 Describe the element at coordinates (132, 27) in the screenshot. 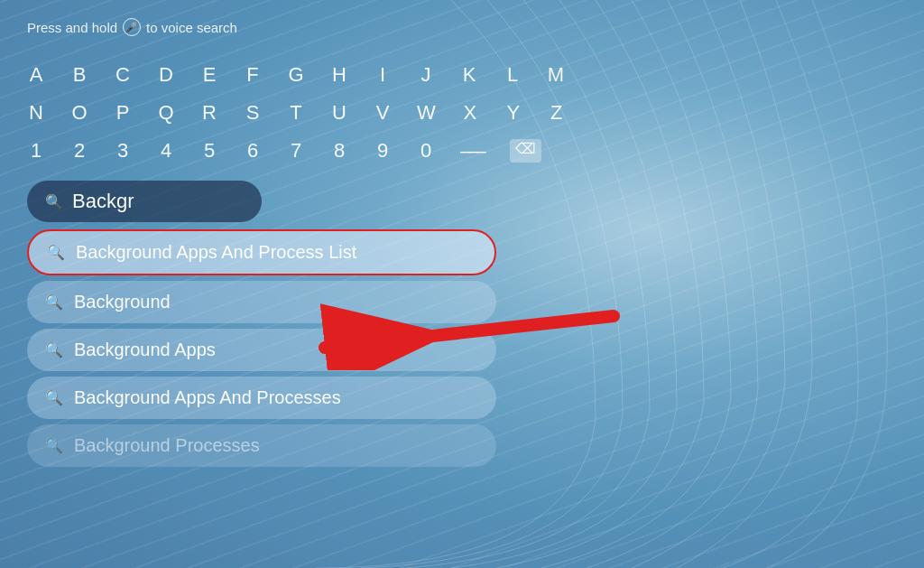

I see `mic-circle-icon: 🎤` at that location.